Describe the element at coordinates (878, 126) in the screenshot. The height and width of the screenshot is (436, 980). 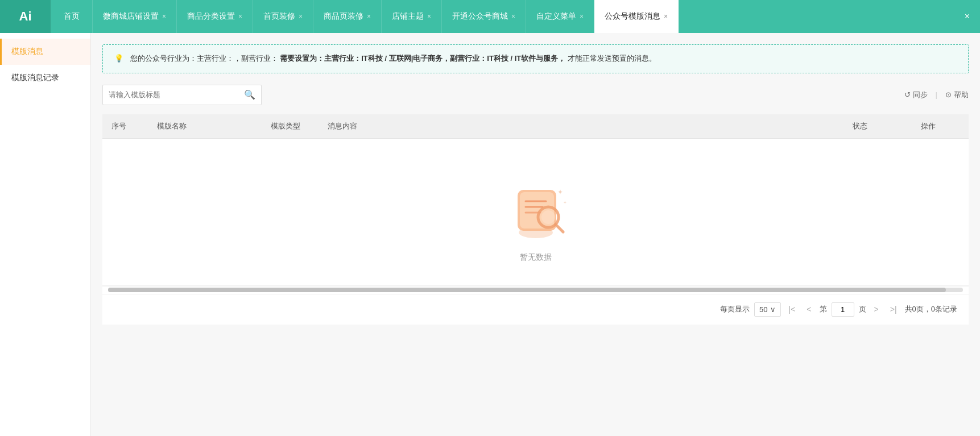
I see `table-header-status: 状态` at that location.